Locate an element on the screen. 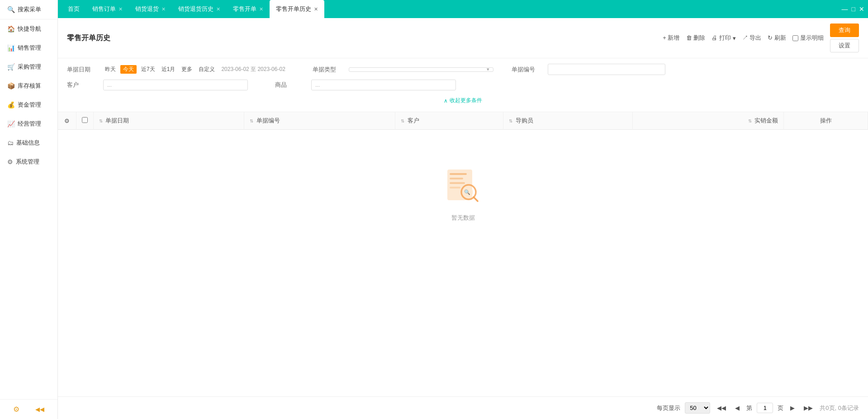  th-customer-label: 客户 is located at coordinates (413, 120).